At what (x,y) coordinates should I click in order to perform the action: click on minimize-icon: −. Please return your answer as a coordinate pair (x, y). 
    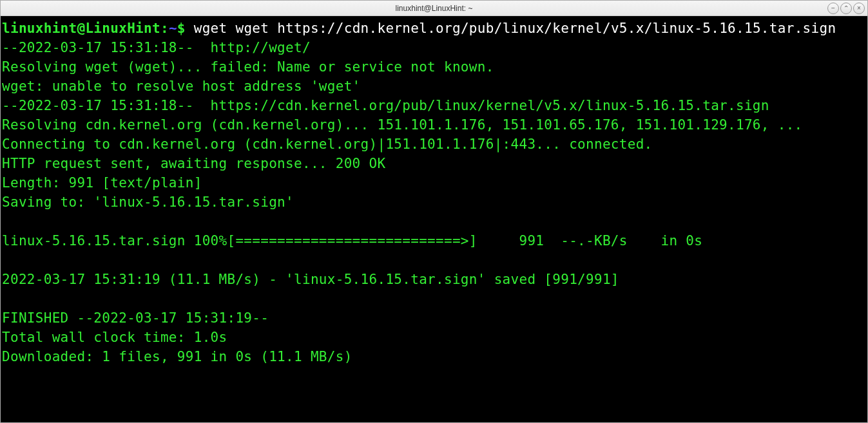
    Looking at the image, I should click on (833, 8).